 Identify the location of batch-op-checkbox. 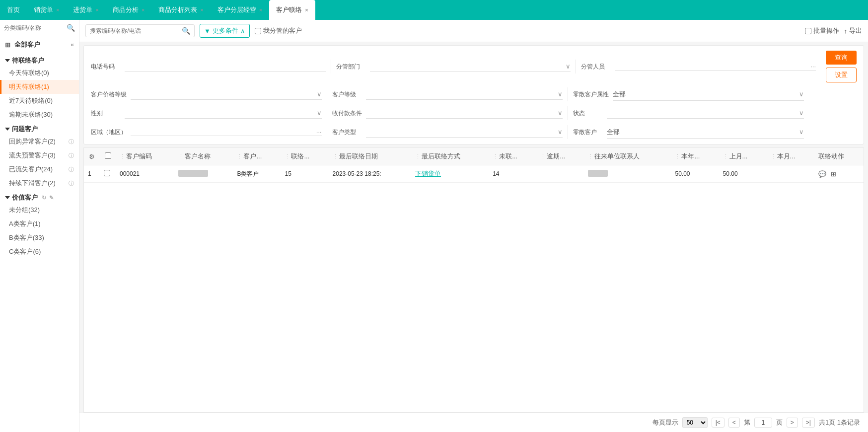
(808, 31).